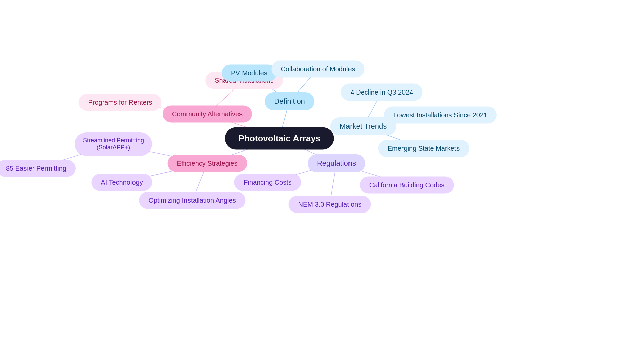 Image resolution: width=644 pixels, height=363 pixels. Describe the element at coordinates (249, 73) in the screenshot. I see `node-pv-modules: PV Modules` at that location.